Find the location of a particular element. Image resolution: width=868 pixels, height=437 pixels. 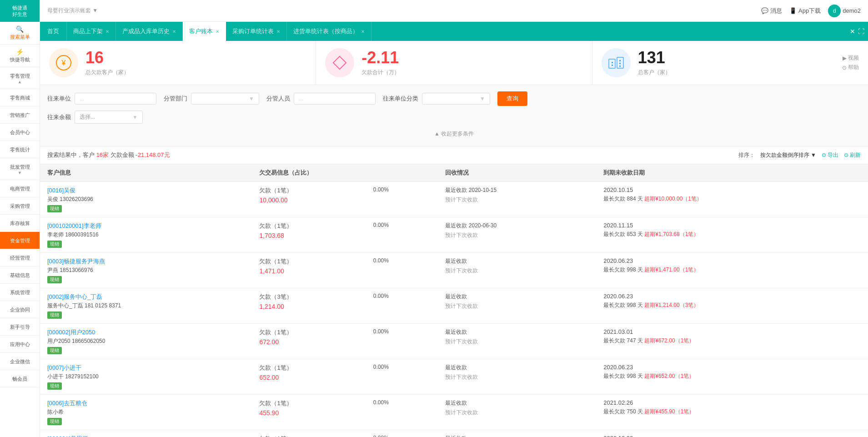

sidebar-item-enterprise-wechat: 企业微信 is located at coordinates (20, 362).